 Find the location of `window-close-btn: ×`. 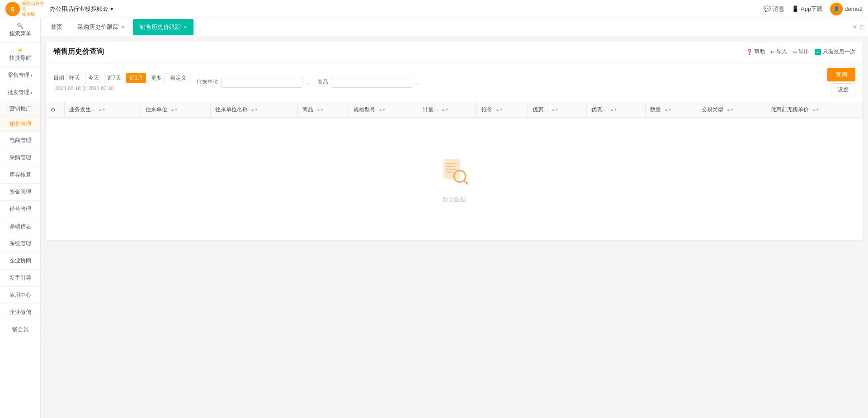

window-close-btn: × is located at coordinates (854, 27).